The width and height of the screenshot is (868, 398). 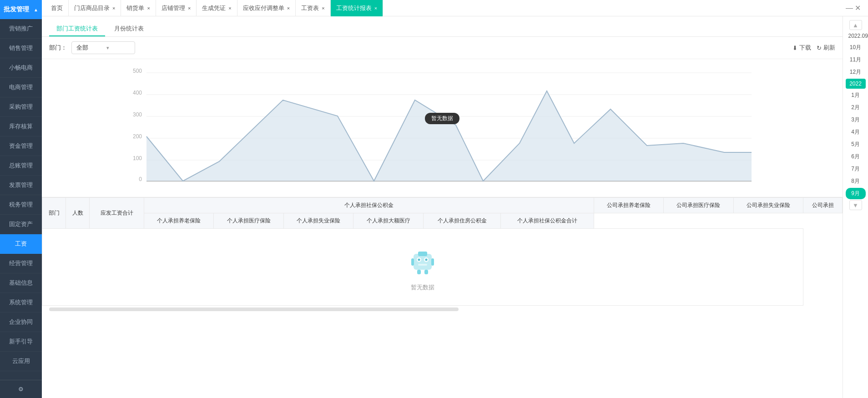 What do you see at coordinates (856, 205) in the screenshot?
I see `date-nav-down: ▼` at bounding box center [856, 205].